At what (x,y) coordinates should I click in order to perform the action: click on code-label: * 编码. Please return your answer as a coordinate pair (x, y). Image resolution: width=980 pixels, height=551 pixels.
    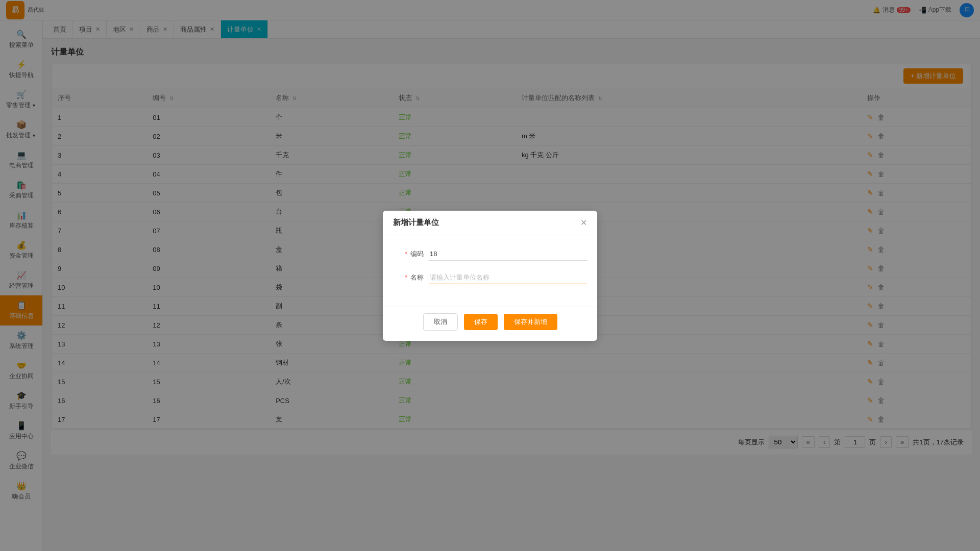
    Looking at the image, I should click on (408, 254).